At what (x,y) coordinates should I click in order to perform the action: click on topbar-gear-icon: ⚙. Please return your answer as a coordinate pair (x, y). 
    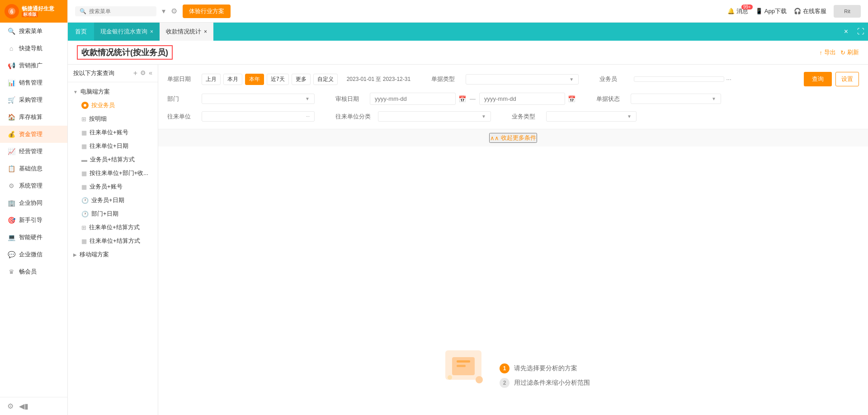
    Looking at the image, I should click on (174, 11).